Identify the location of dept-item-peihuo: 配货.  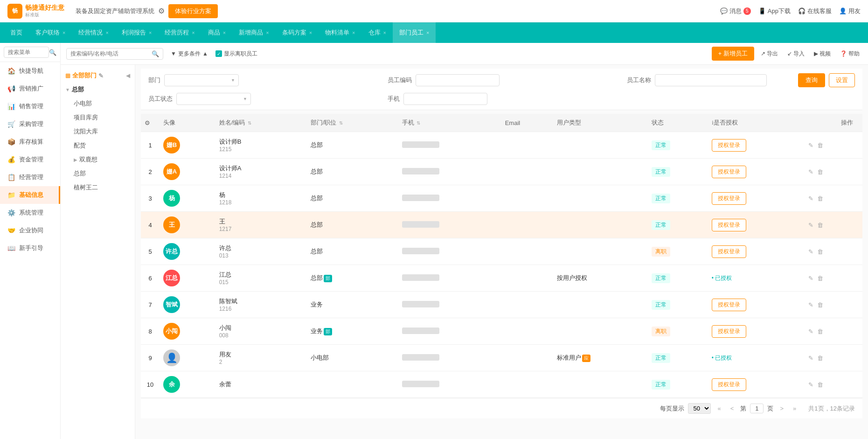
(98, 146).